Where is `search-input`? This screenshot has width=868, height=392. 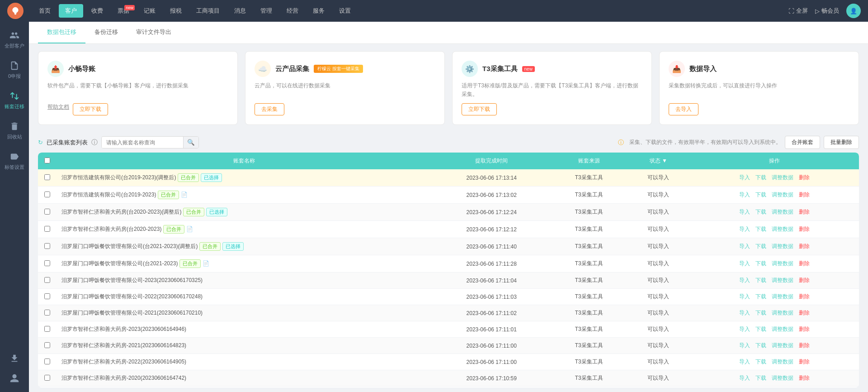 search-input is located at coordinates (142, 143).